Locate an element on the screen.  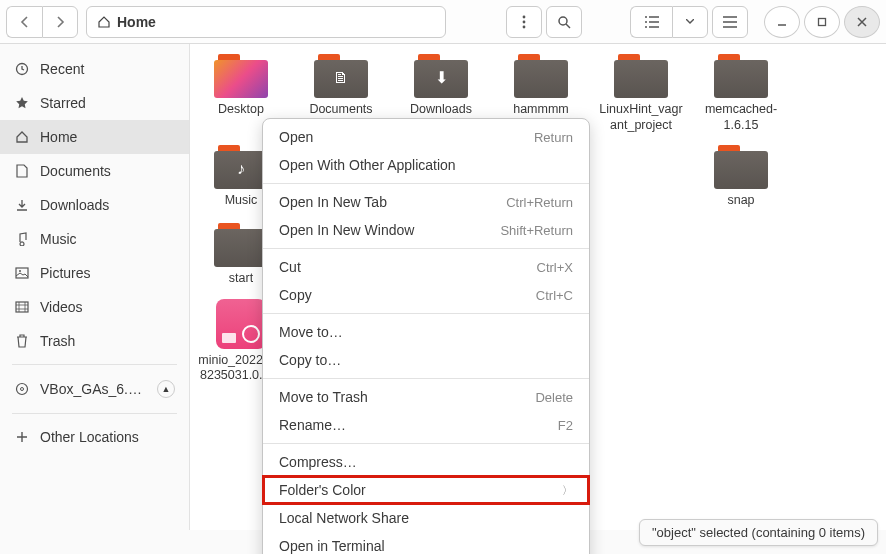
menu-item-folder-s-color: Folder's Color〉 is located at coordinates (426, 490).